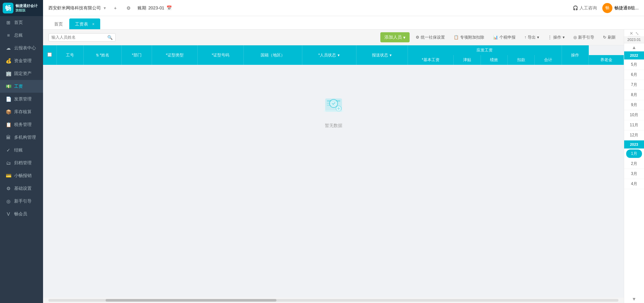 The height and width of the screenshot is (303, 644). Describe the element at coordinates (22, 137) in the screenshot. I see `sidebar-item-multi: 🏛多机构管理` at that location.